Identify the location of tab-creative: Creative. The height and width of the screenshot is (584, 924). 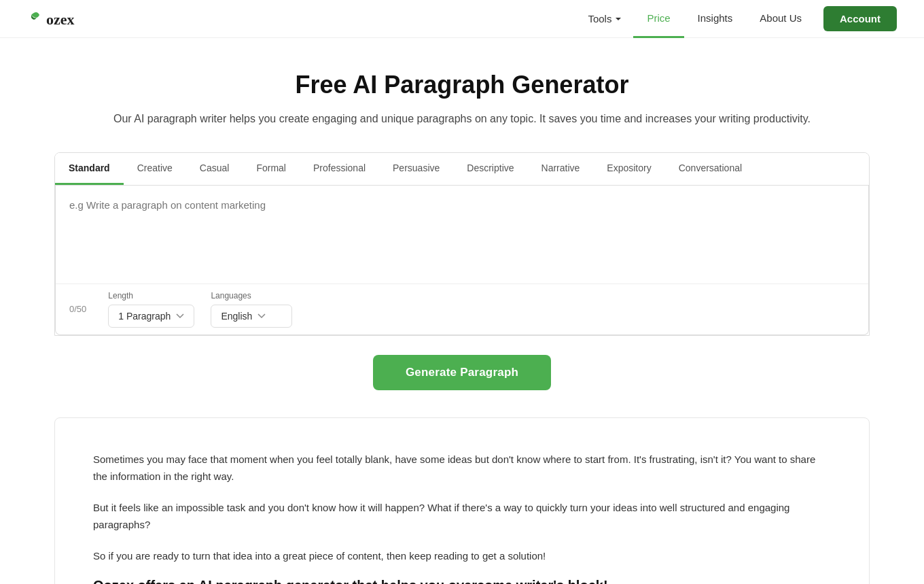
(155, 169).